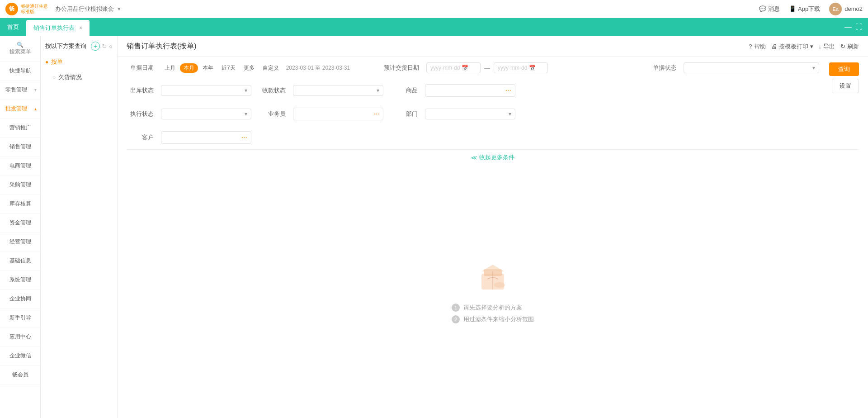 This screenshot has height=418, width=868. What do you see at coordinates (20, 109) in the screenshot?
I see `sidebar-item-wholesale: 批发管理 ▴` at bounding box center [20, 109].